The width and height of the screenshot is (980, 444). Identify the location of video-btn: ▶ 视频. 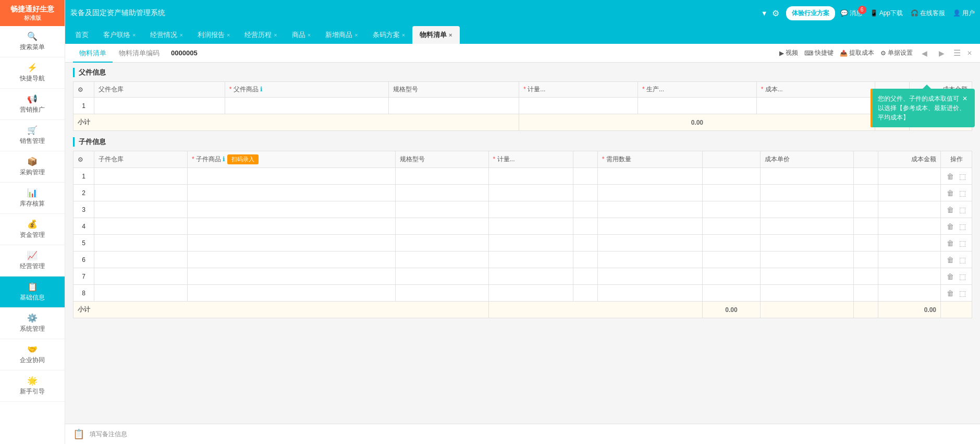
(789, 53).